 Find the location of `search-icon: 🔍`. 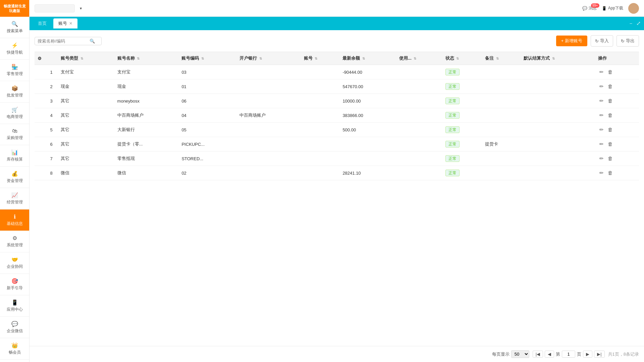

search-icon: 🔍 is located at coordinates (92, 41).